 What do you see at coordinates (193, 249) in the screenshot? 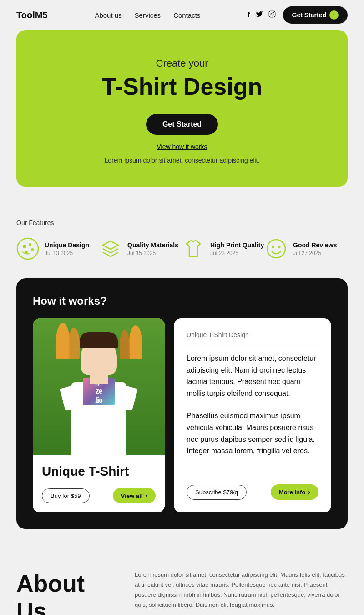
I see `tshirt-icon` at bounding box center [193, 249].